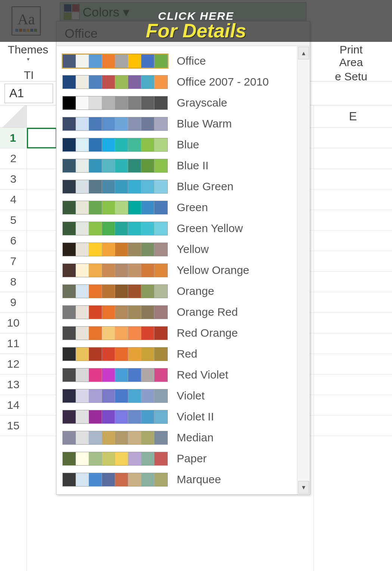 Image resolution: width=392 pixels, height=571 pixels. I want to click on scheme-label: Violet, so click(191, 396).